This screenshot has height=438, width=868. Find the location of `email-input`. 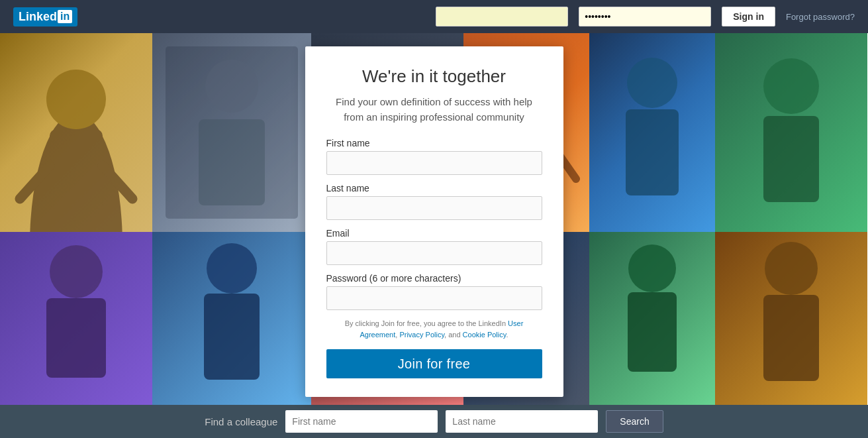

email-input is located at coordinates (434, 253).